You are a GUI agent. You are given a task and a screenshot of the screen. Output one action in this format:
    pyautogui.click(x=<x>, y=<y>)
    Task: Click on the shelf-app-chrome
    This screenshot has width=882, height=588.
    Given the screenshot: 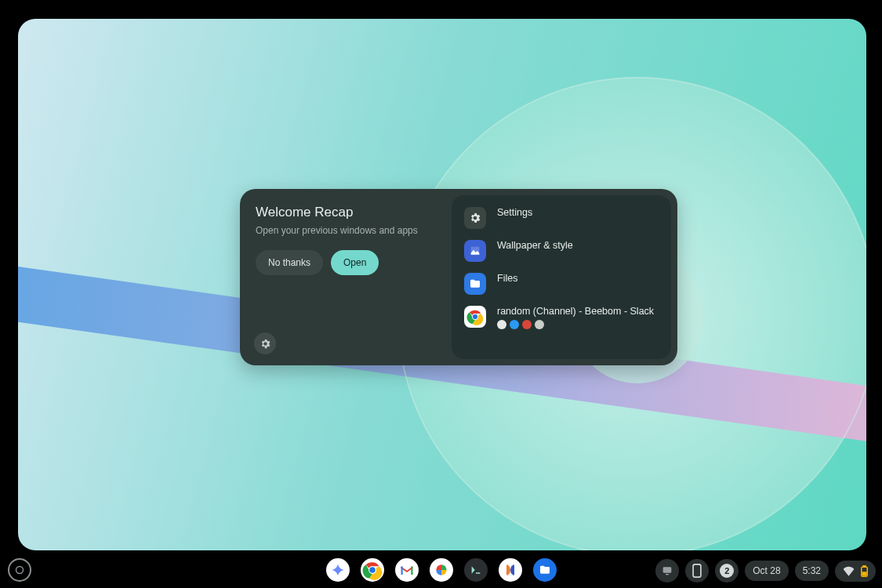 What is the action you would take?
    pyautogui.click(x=372, y=570)
    